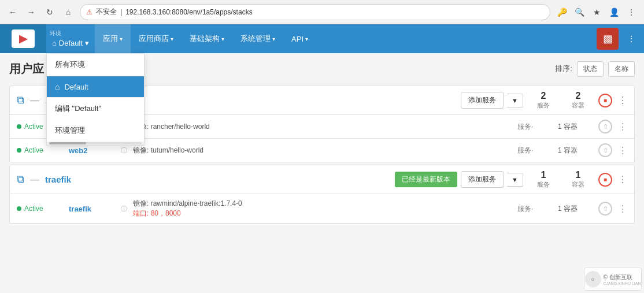  Describe the element at coordinates (21, 101) in the screenshot. I see `stack-layers-icon: ⧉` at that location.